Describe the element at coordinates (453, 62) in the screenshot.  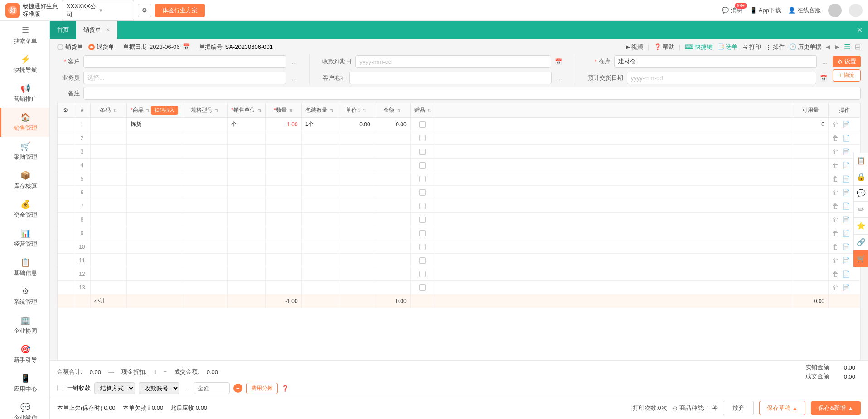
I see `payment-date-input: yyyy-mm-dd` at that location.